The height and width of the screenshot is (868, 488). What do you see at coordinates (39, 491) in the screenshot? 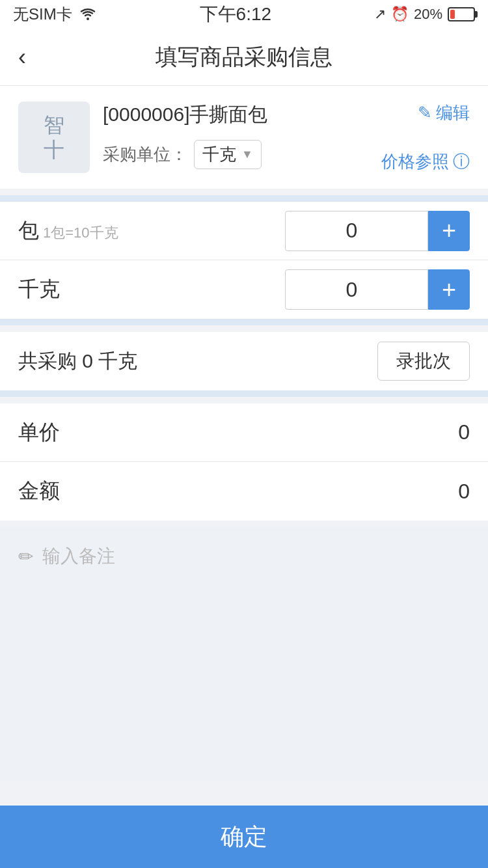
I see `amount-label: 金额` at bounding box center [39, 491].